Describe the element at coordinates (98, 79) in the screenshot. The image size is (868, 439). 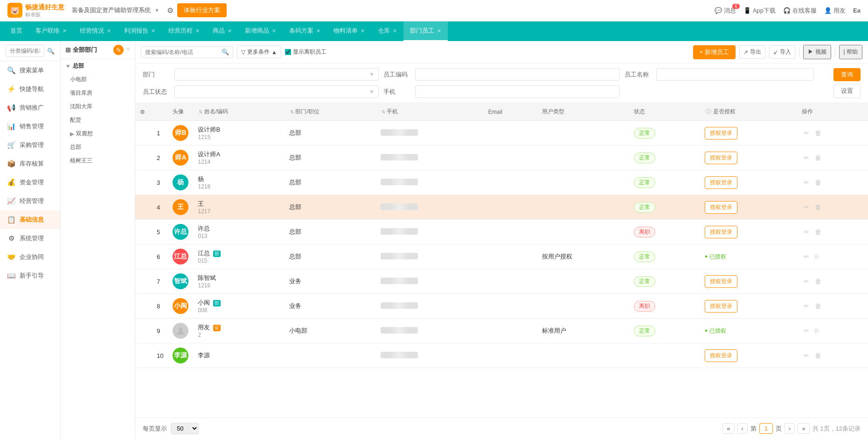
I see `dept-tree-item-electronics: 小电部` at that location.